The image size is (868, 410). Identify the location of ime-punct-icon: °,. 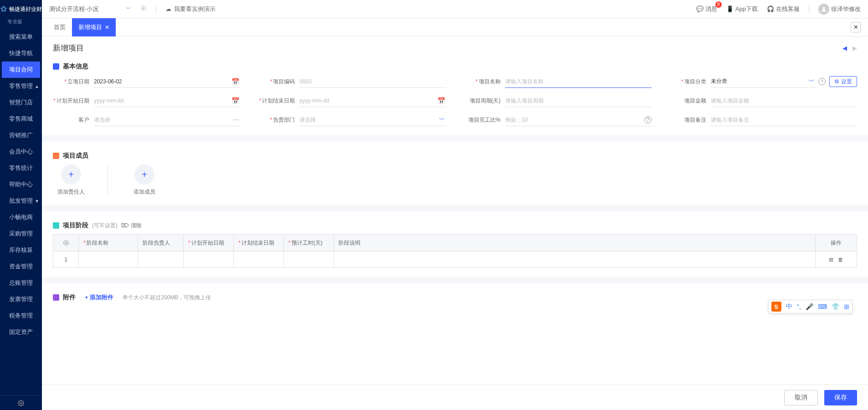
(799, 307).